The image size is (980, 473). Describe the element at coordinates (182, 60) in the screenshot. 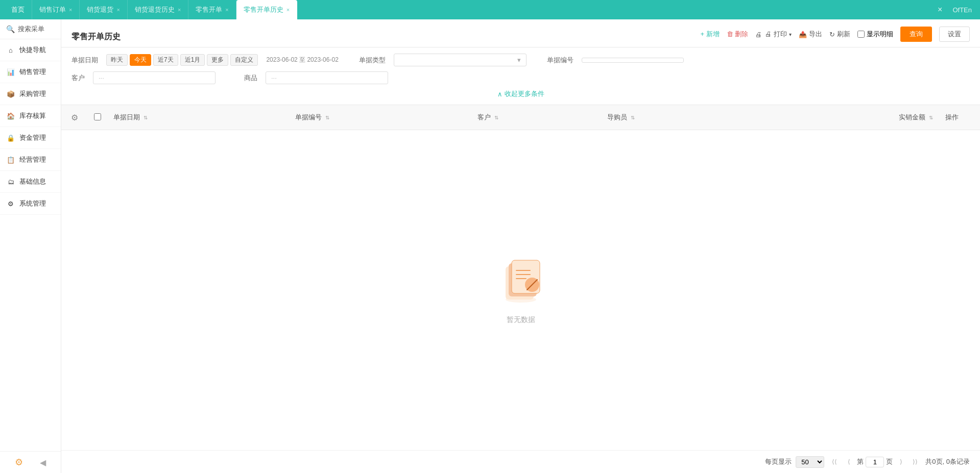

I see `date-filter-buttons: 昨天 今天 近7天 近1月 更多 自定义` at that location.